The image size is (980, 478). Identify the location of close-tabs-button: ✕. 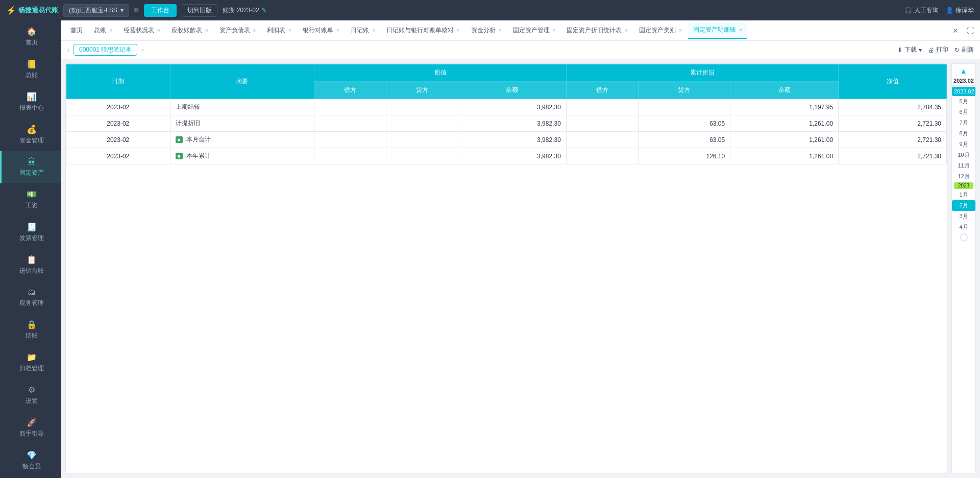
(955, 31).